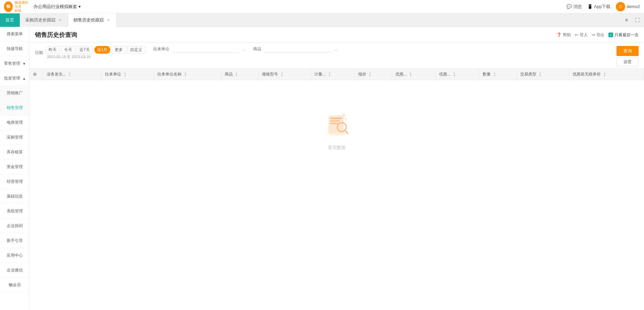 The width and height of the screenshot is (644, 310). What do you see at coordinates (577, 35) in the screenshot?
I see `import-icon: ↩` at bounding box center [577, 35].